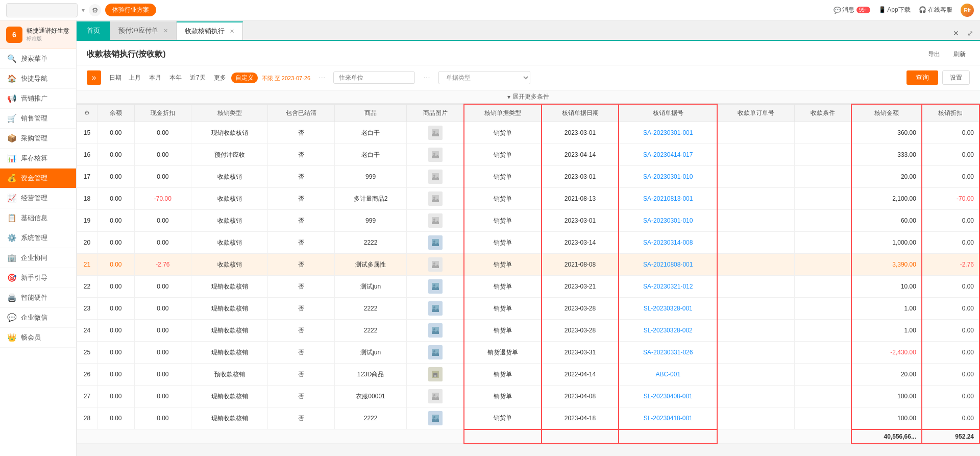  I want to click on tab-prepay: 预付冲应付单 ✕, so click(143, 31).